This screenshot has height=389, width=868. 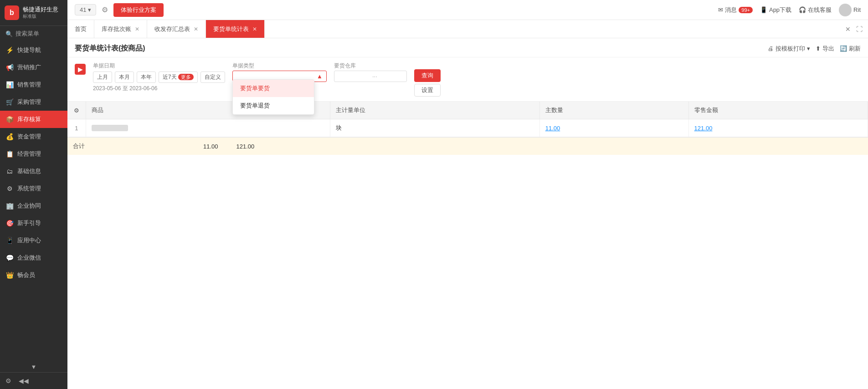 What do you see at coordinates (34, 223) in the screenshot?
I see `sidebar-item-guide: 🎯 新手引导` at bounding box center [34, 223].